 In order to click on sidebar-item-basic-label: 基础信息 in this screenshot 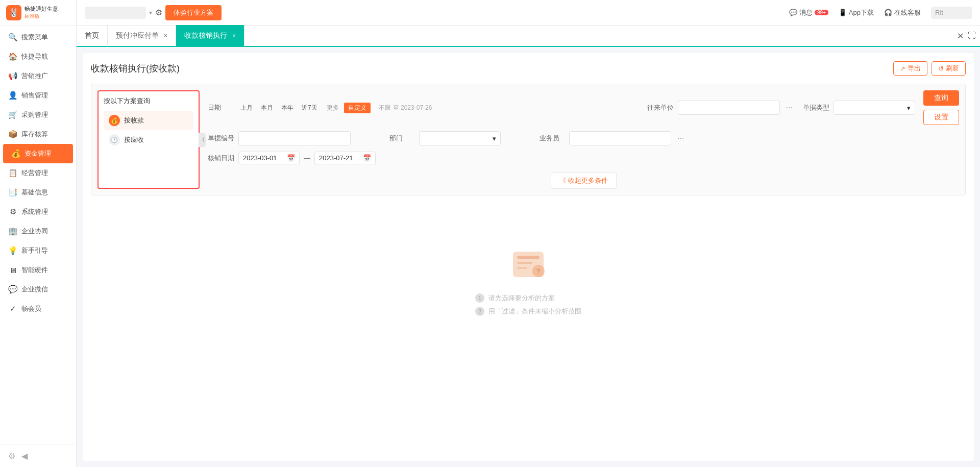, I will do `click(35, 192)`.